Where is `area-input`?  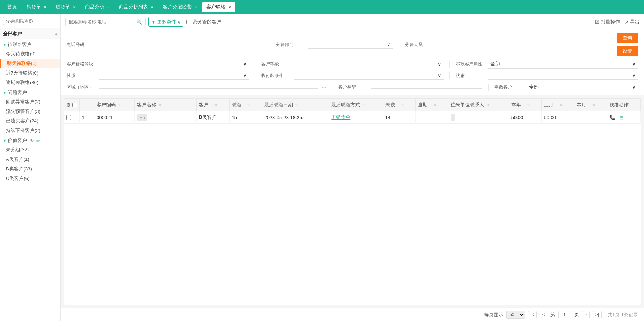
area-input is located at coordinates (209, 87).